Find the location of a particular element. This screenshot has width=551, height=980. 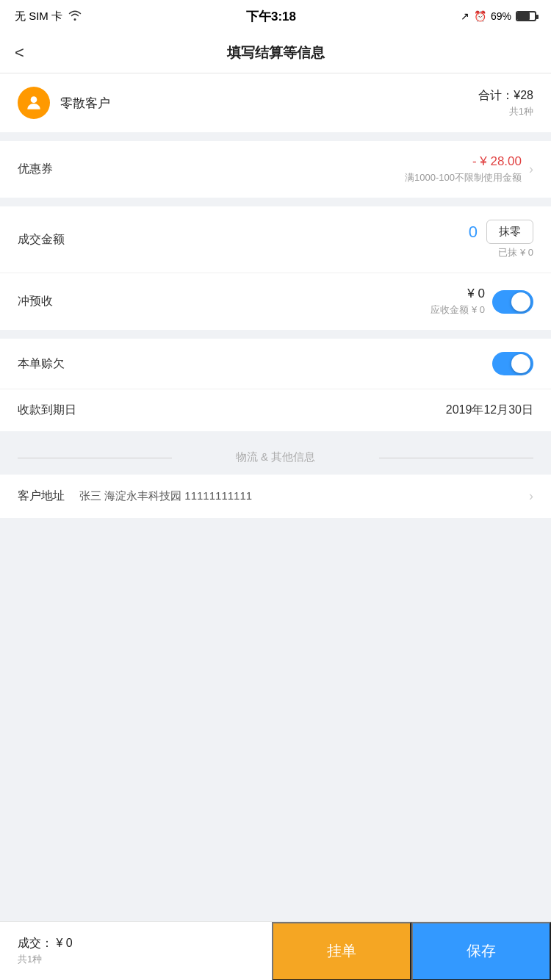

address-row: 客户地址 张三 海淀永丰科技园 11111111111 › is located at coordinates (276, 497).